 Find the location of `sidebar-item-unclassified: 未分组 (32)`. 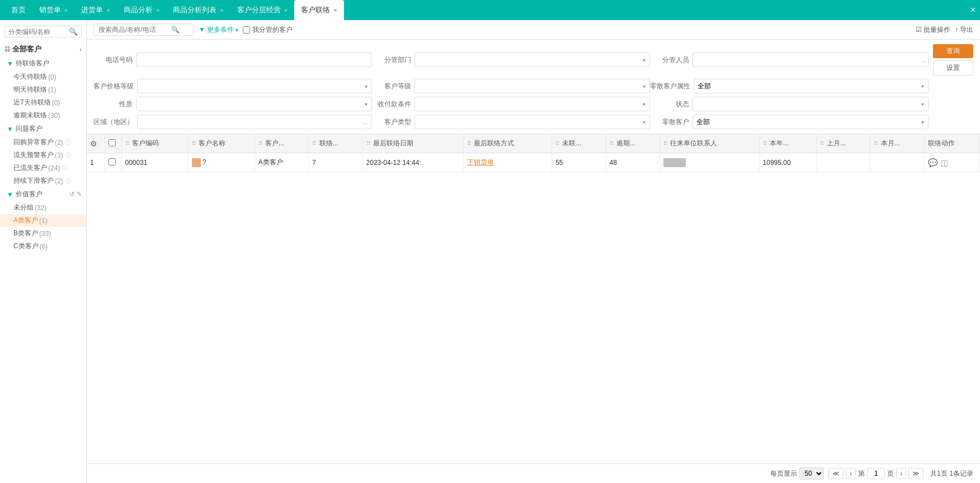

sidebar-item-unclassified: 未分组 (32) is located at coordinates (43, 208).